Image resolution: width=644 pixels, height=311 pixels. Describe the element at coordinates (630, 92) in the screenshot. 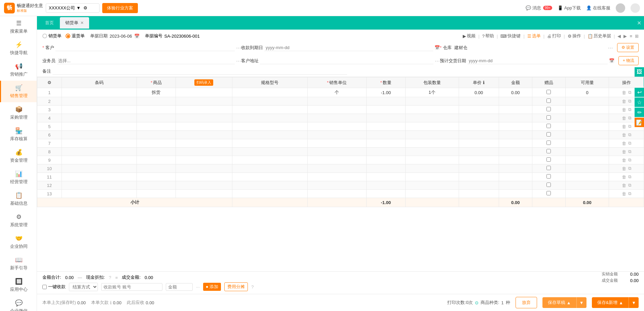

I see `copy-icon-0: ⧉` at that location.